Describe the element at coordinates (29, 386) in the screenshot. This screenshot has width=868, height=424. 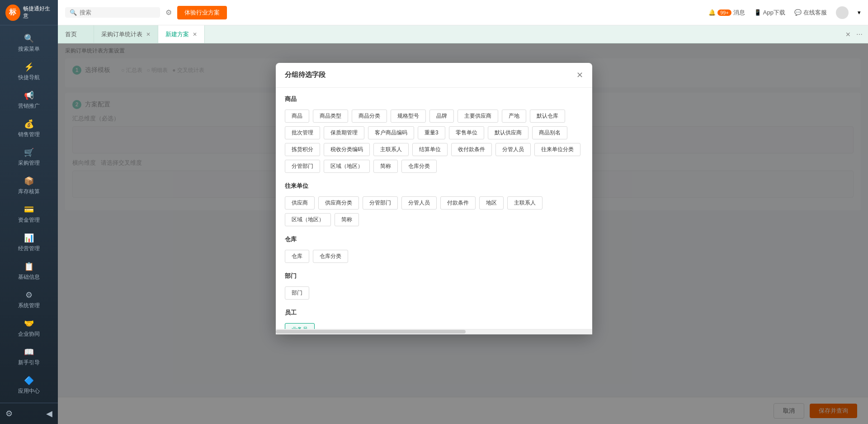
I see `sidebar-item-apps: 🔷应用中心` at that location.